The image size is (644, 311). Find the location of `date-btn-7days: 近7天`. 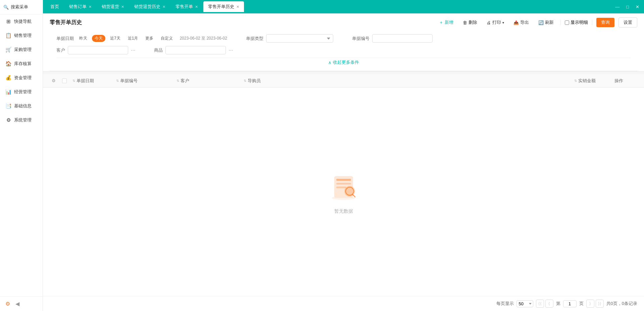

date-btn-7days: 近7天 is located at coordinates (115, 38).